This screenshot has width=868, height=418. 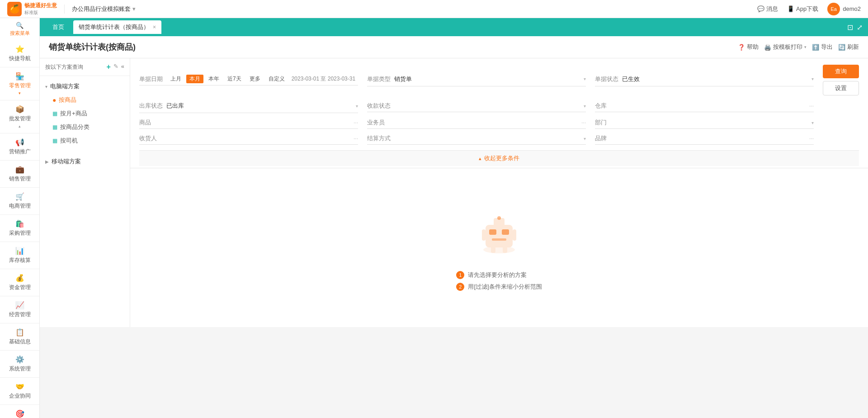 What do you see at coordinates (20, 49) in the screenshot?
I see `shortcut-icon: ⭐` at bounding box center [20, 49].